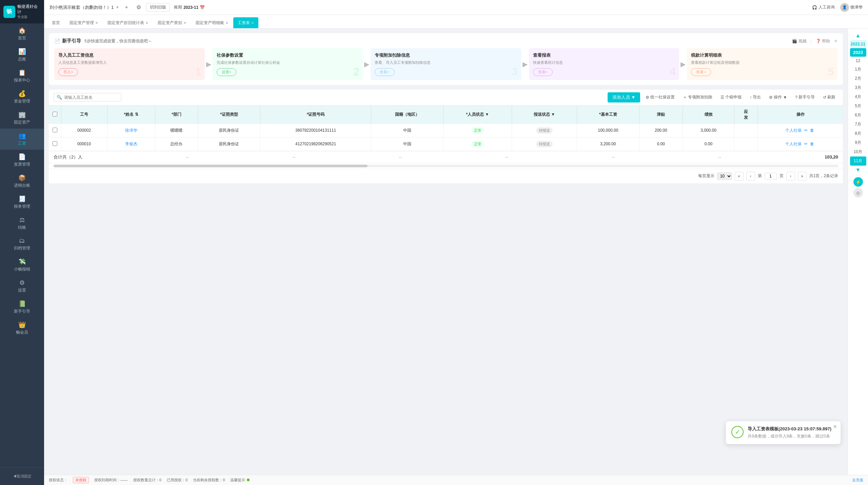 The height and width of the screenshot is (485, 868). I want to click on toast-close-btn: ✕, so click(835, 427).